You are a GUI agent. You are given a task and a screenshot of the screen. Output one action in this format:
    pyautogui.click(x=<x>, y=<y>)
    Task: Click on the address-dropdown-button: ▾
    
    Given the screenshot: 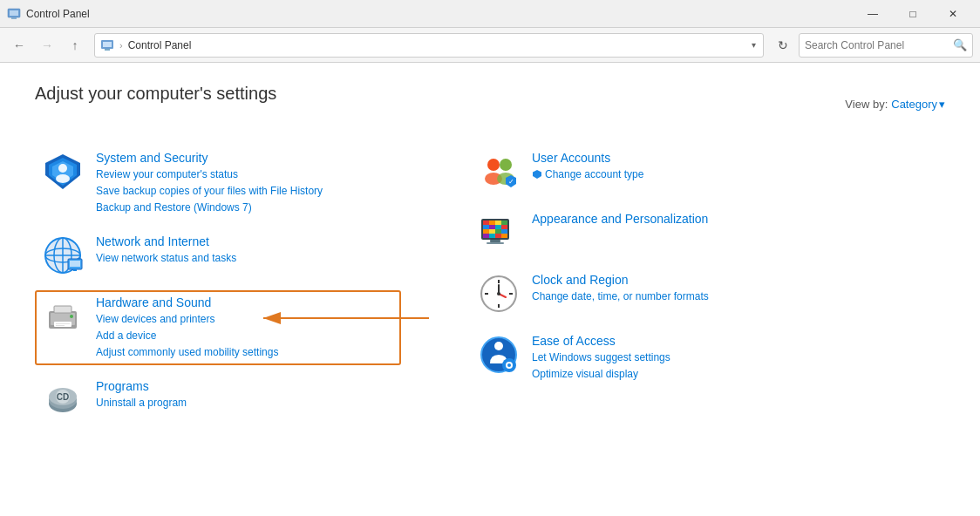 What is the action you would take?
    pyautogui.click(x=753, y=45)
    